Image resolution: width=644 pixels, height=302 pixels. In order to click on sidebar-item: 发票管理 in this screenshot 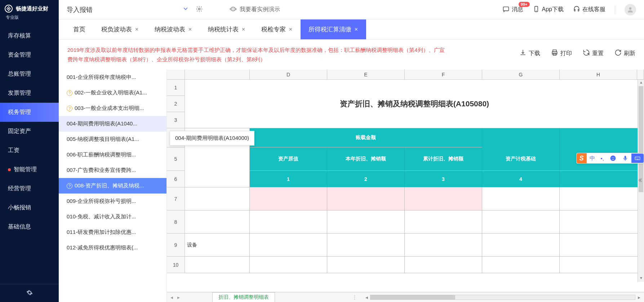, I will do `click(30, 93)`.